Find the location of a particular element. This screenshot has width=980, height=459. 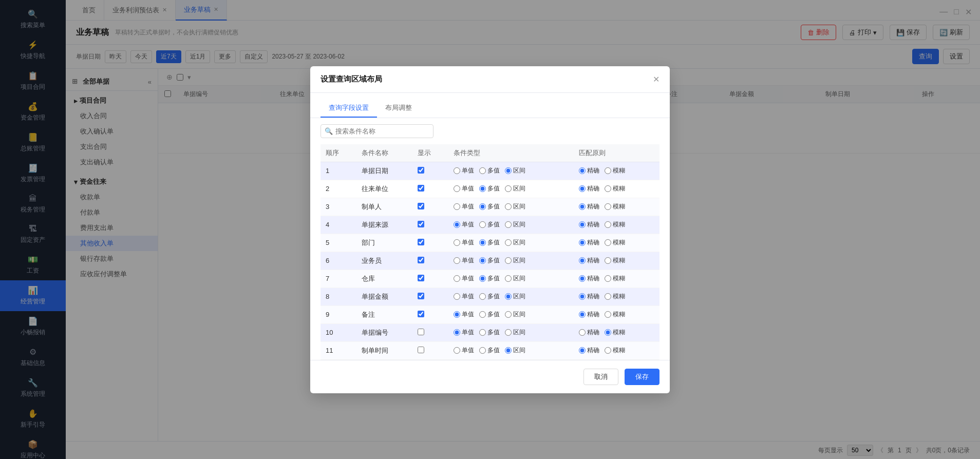

modal-table-row: 5部门单值多值区间精确模糊 is located at coordinates (490, 242).